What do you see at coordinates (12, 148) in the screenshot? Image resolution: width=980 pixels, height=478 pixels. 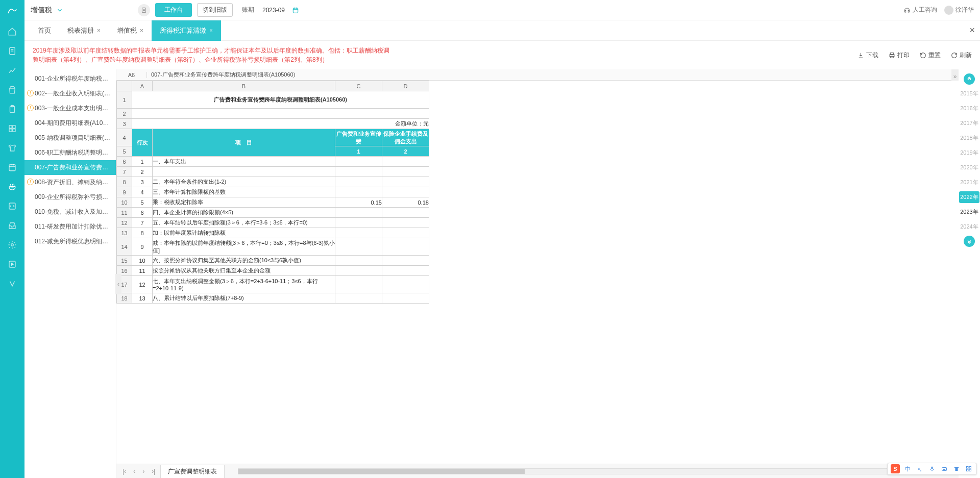 I see `nav-shirt-icon` at bounding box center [12, 148].